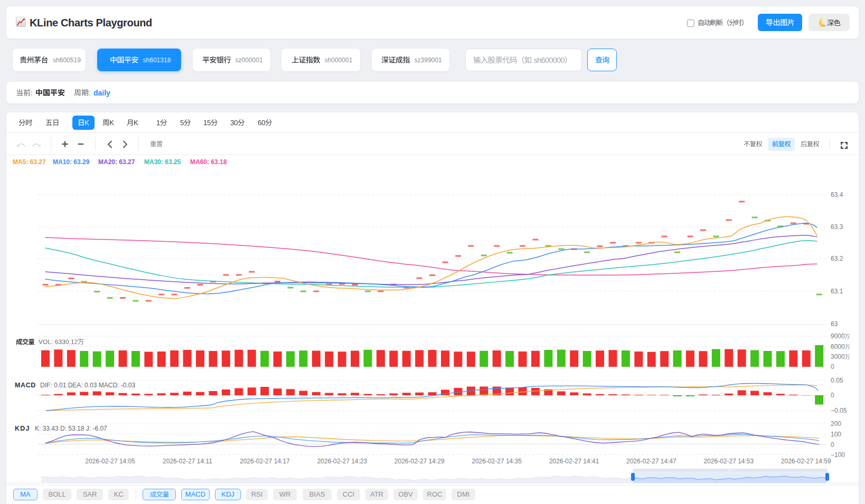 The image size is (865, 504). I want to click on svg-text: 0.05, so click(837, 381).